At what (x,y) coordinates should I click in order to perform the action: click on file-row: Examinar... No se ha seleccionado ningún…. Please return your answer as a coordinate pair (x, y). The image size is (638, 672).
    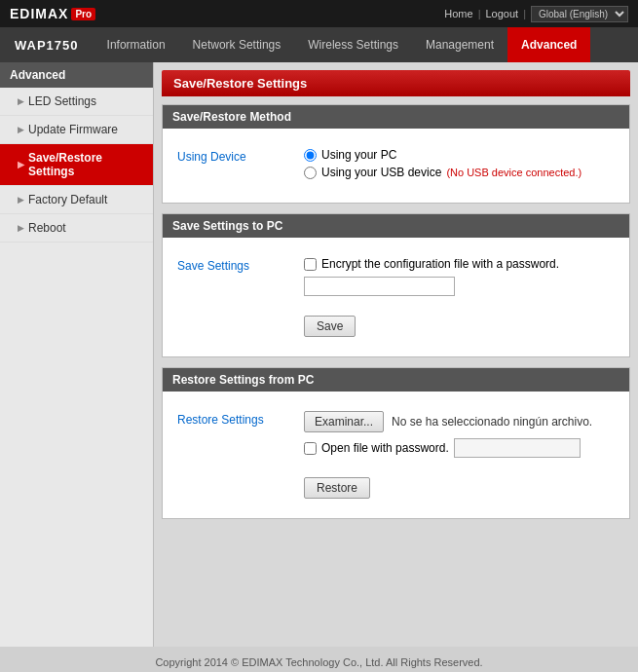
    Looking at the image, I should click on (460, 422).